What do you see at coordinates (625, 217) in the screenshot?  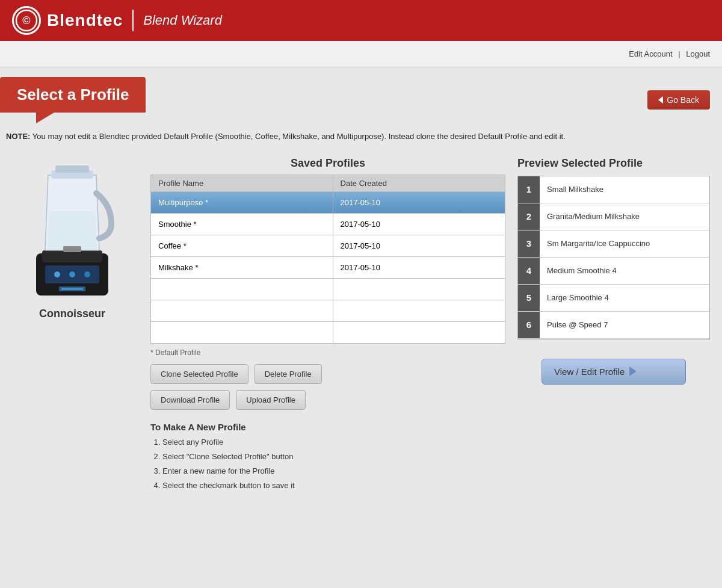 I see `preview-item-label: Granita/Medium Milkshake` at bounding box center [625, 217].